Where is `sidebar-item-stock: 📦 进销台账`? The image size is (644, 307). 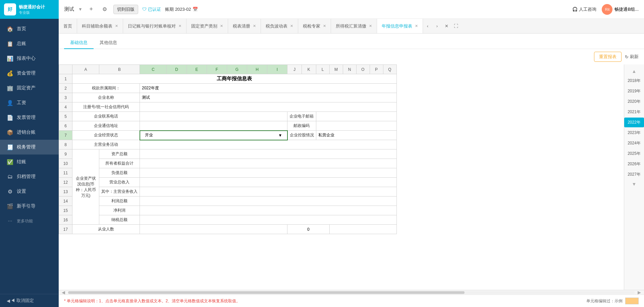
sidebar-item-stock: 📦 进销台账 is located at coordinates (30, 132).